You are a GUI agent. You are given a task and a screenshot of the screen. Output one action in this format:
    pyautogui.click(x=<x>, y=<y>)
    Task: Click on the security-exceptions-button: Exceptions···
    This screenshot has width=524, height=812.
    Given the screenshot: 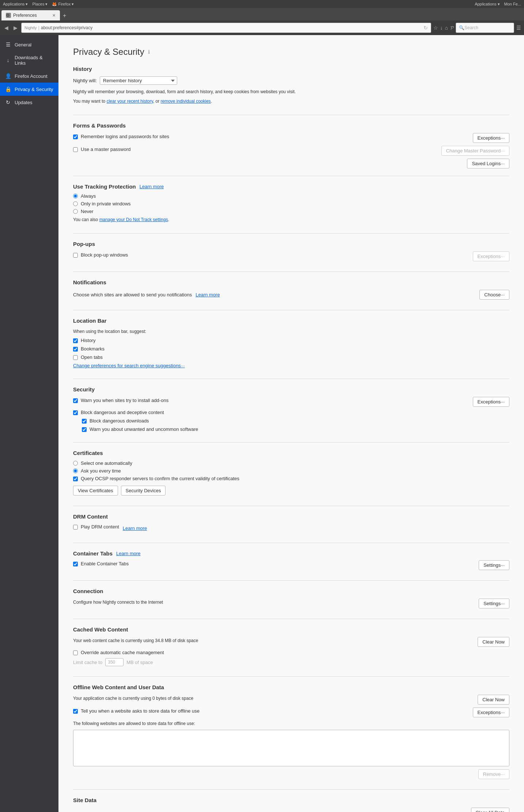 What is the action you would take?
    pyautogui.click(x=491, y=402)
    